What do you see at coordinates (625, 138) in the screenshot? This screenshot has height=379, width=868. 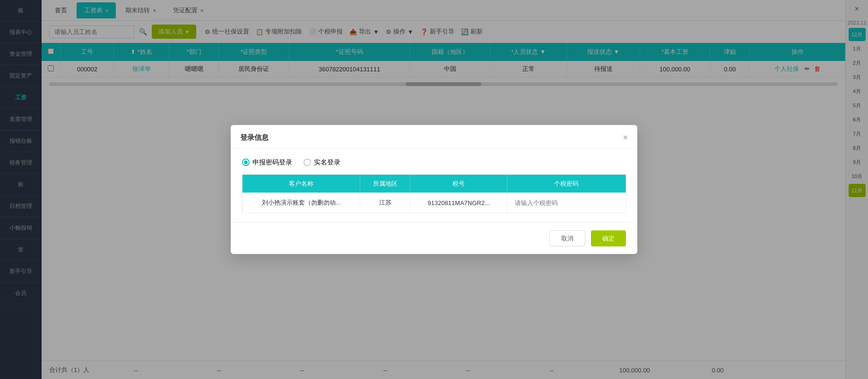 I see `dialog-close-button: ×` at bounding box center [625, 138].